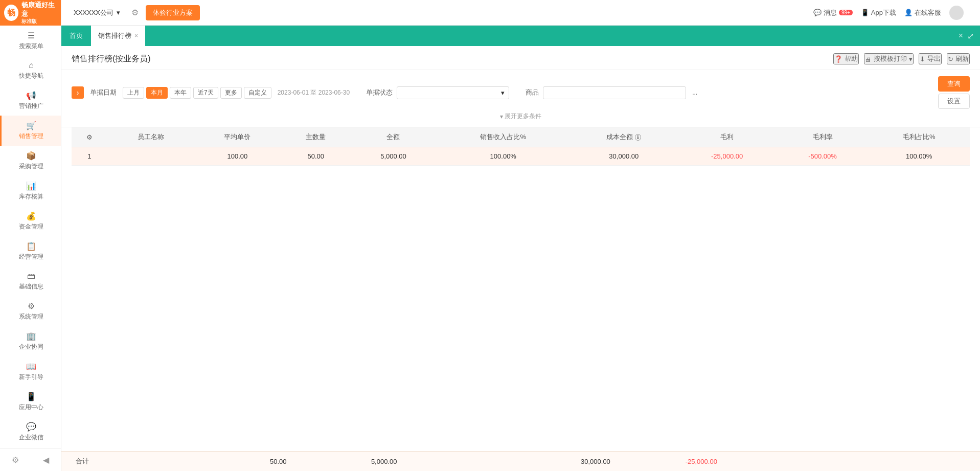 This screenshot has height=471, width=980. I want to click on cell-sales-ratio: 100.00%, so click(503, 156).